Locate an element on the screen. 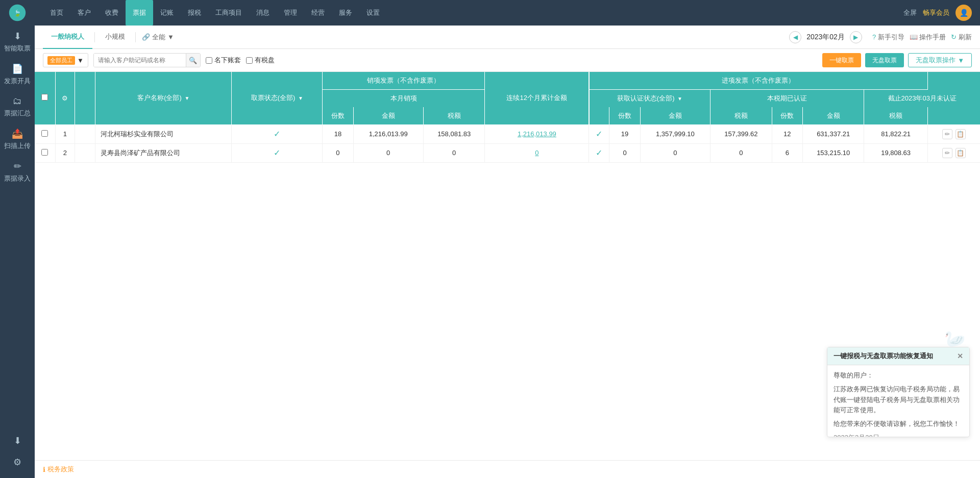 This screenshot has width=980, height=478. nav-business: 经营 is located at coordinates (318, 13).